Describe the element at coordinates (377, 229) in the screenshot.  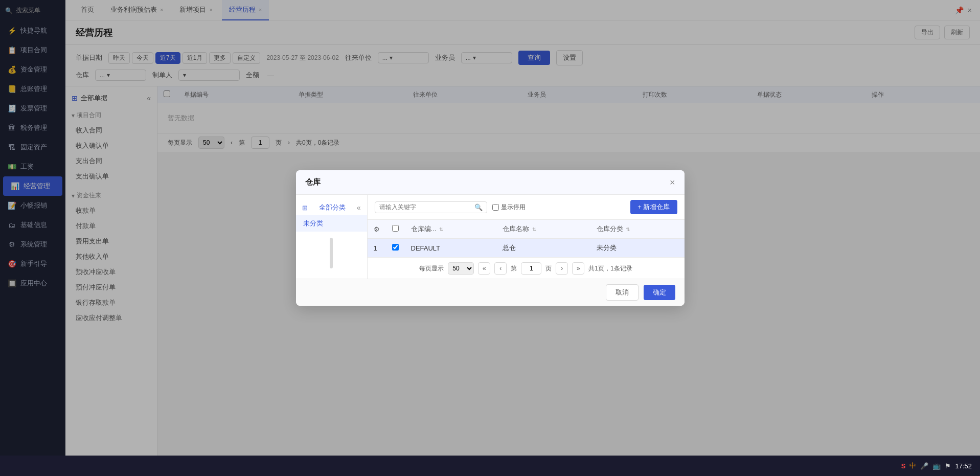
I see `settings-icon: ⚙` at that location.